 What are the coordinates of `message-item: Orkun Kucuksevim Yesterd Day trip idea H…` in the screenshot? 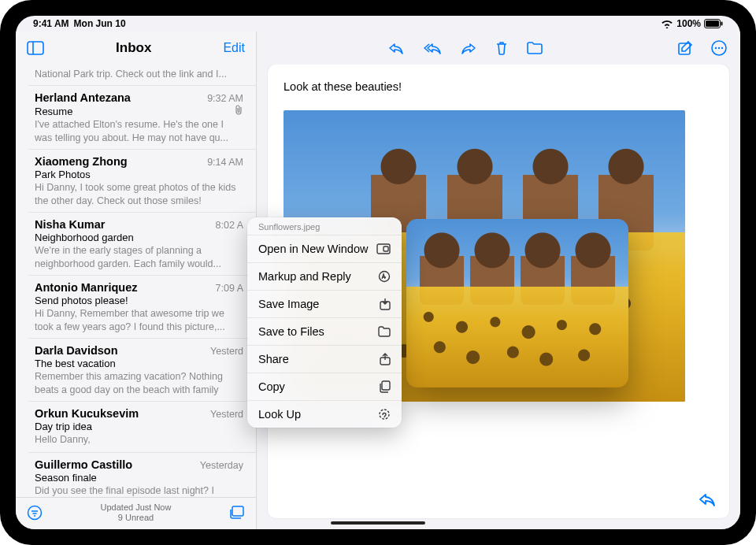 It's located at (142, 426).